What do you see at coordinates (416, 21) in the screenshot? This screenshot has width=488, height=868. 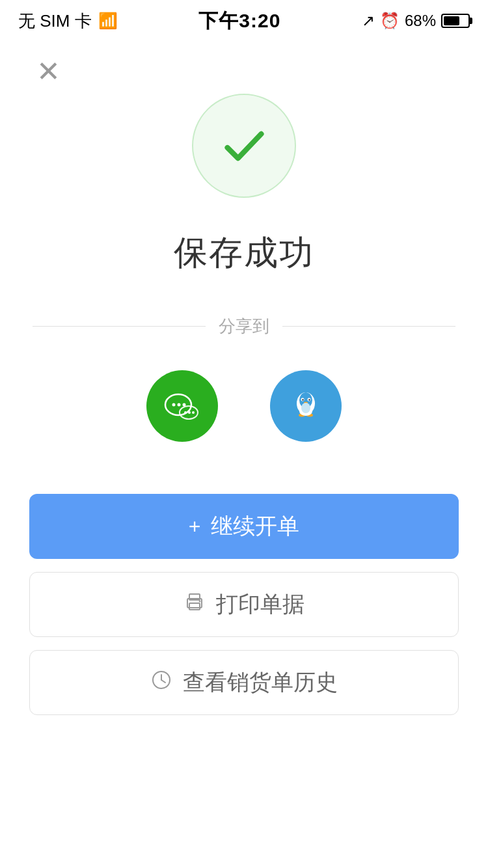 I see `status-right: ↗ ⏰ 68%` at bounding box center [416, 21].